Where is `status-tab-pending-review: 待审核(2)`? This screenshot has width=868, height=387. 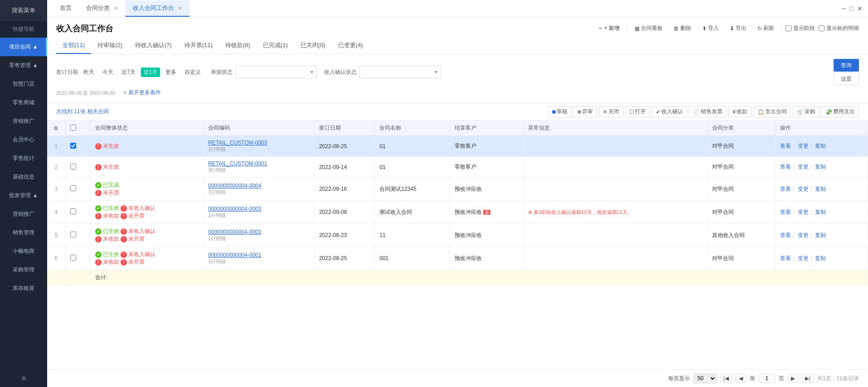
status-tab-pending-review: 待审核(2) is located at coordinates (110, 46).